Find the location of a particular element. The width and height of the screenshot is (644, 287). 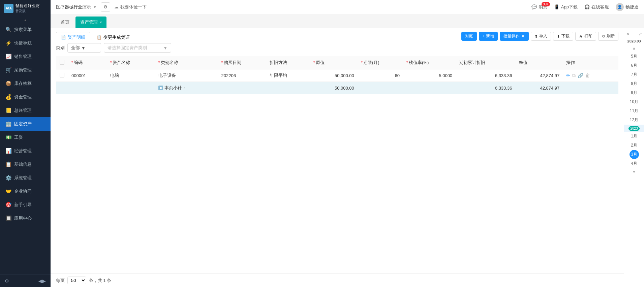

sidebar-item-search: 🔍搜索菜单 is located at coordinates (25, 30).